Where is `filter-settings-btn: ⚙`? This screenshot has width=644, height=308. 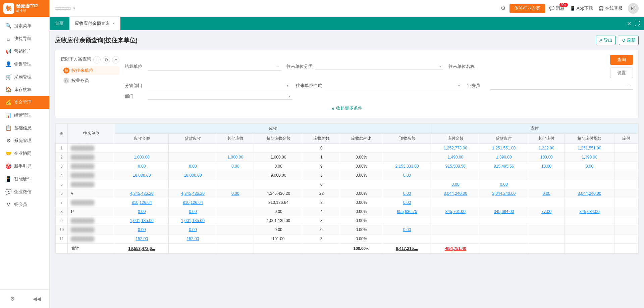
filter-settings-btn: ⚙ is located at coordinates (106, 60).